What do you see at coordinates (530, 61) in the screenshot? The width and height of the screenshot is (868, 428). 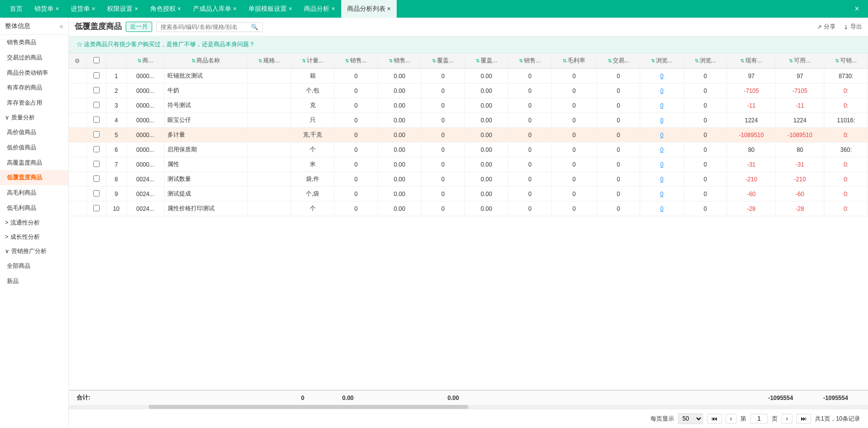 I see `th-sales-val: ⇅销售...` at bounding box center [530, 61].